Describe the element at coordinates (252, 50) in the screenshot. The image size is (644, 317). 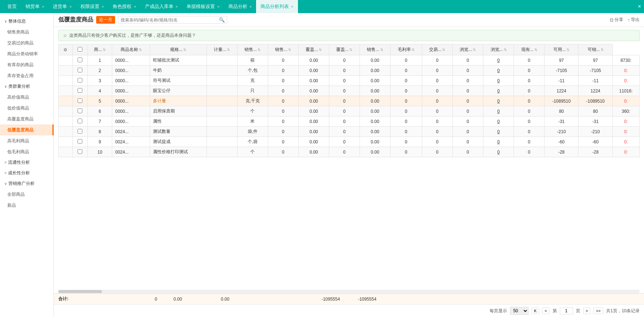
I see `col-sales-count: 销售...⇅` at that location.